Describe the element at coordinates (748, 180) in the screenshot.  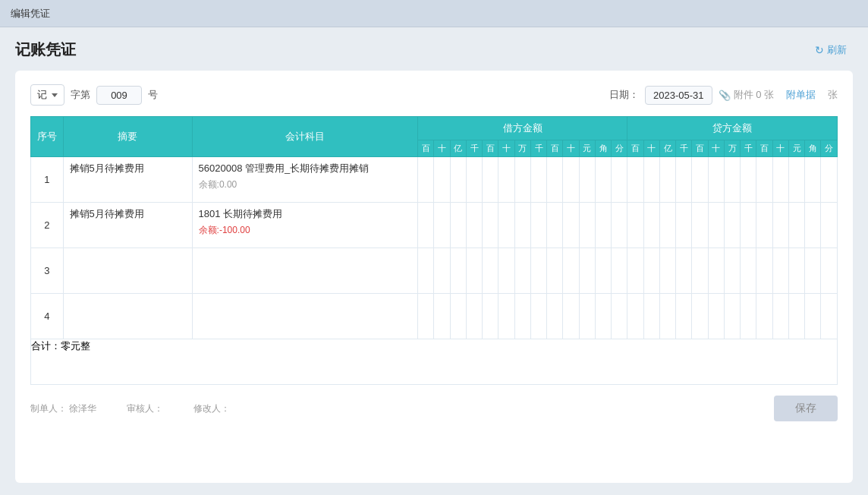
I see `row1-c8` at that location.